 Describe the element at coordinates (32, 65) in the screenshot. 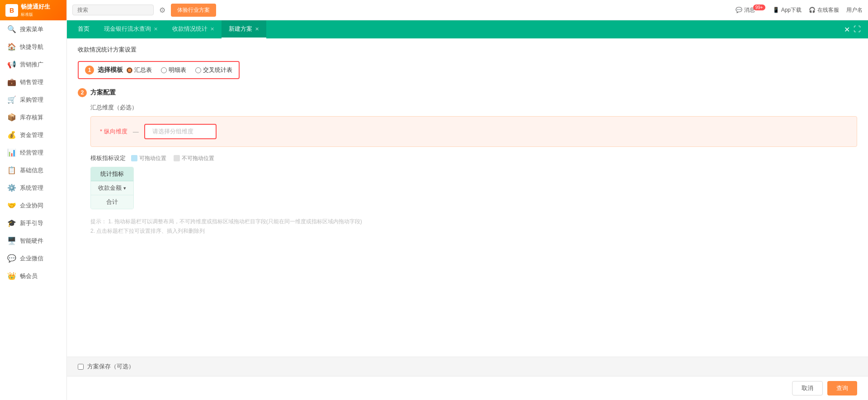

I see `sidebar-item-label: 营销推广` at that location.